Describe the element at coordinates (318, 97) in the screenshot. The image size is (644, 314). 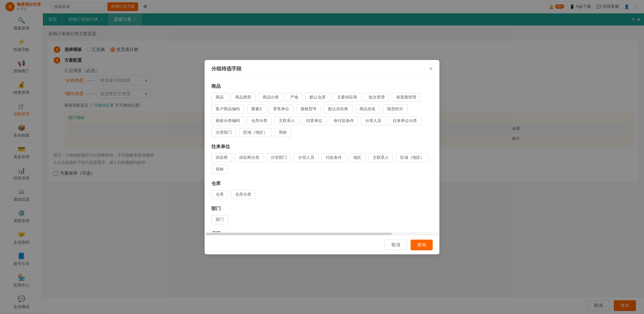
I see `field-tag-product-4: 默认仓库` at that location.